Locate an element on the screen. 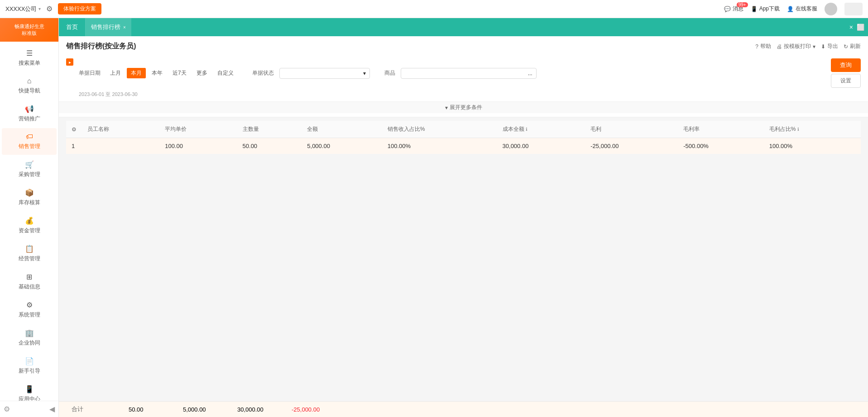 The image size is (868, 417). print-button: 🖨 按模板打印 ▾ is located at coordinates (796, 46).